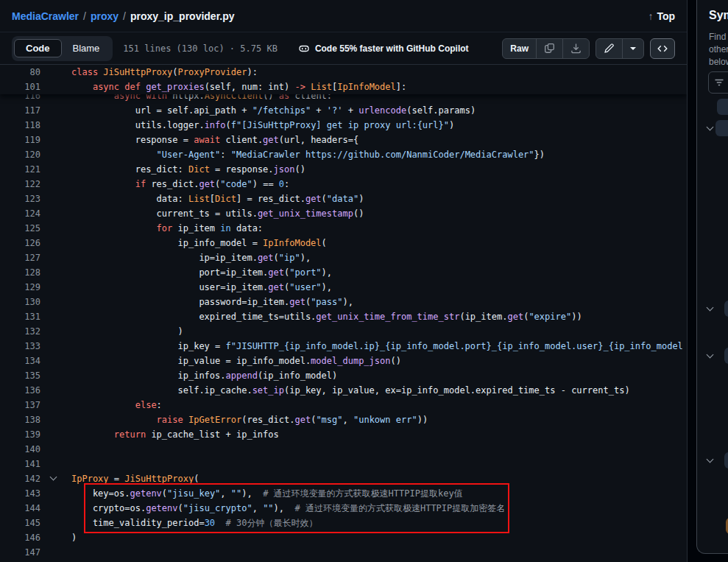  I want to click on copy-raw-button, so click(549, 49).